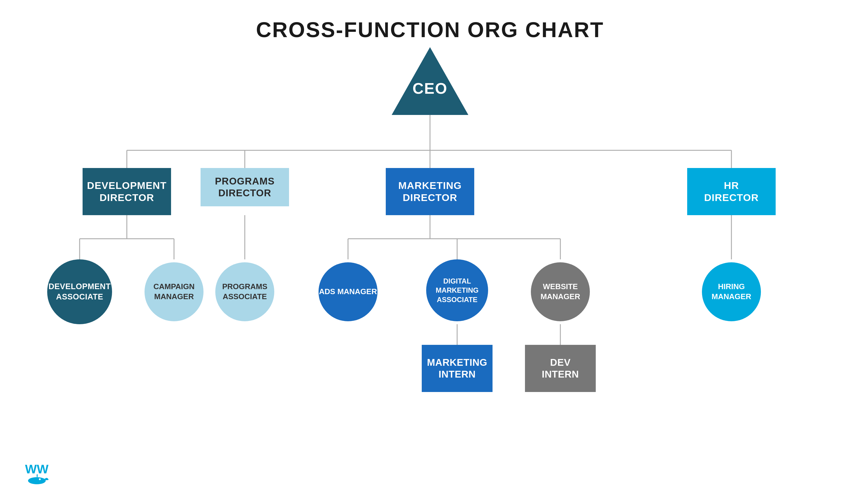  What do you see at coordinates (245, 292) in the screenshot?
I see `associate-programs: PROGRAMSASSOCIATE` at bounding box center [245, 292].